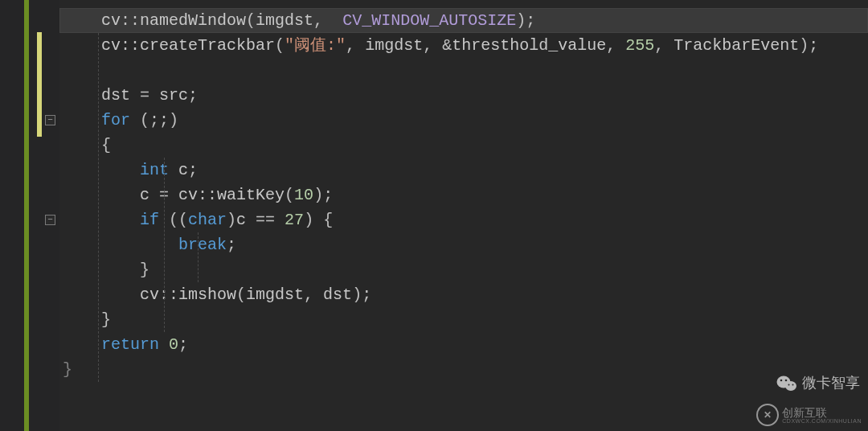  Describe the element at coordinates (130, 344) in the screenshot. I see `code-token: return` at that location.